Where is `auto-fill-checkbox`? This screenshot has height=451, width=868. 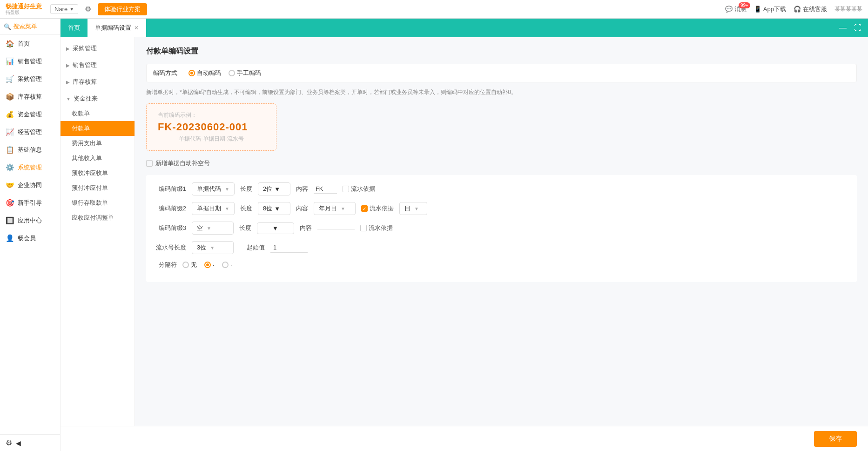
auto-fill-checkbox is located at coordinates (149, 163).